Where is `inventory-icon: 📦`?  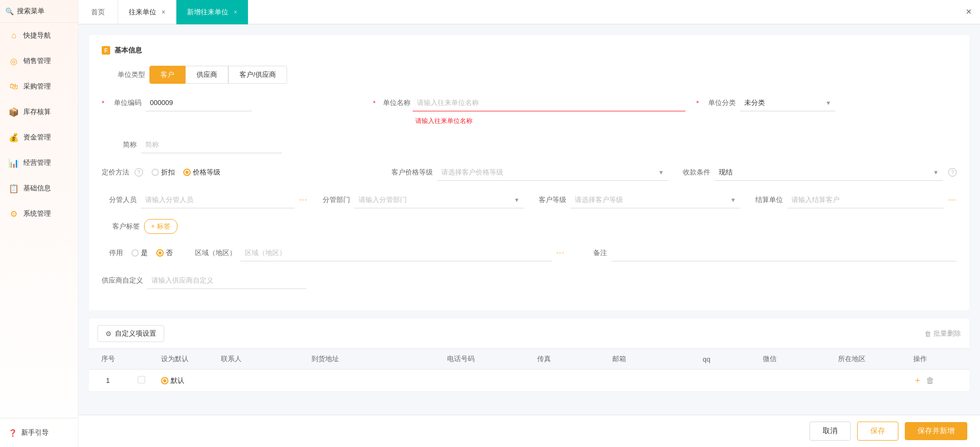
inventory-icon: 📦 is located at coordinates (14, 112).